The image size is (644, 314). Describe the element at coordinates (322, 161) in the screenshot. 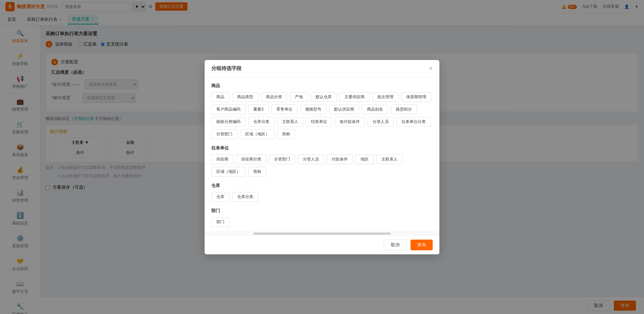

I see `field-group-counterpart: 往来单位 供应商 供应商分类 分管部门 分管人员 付款条件 地区 主联系人 区域…` at that location.